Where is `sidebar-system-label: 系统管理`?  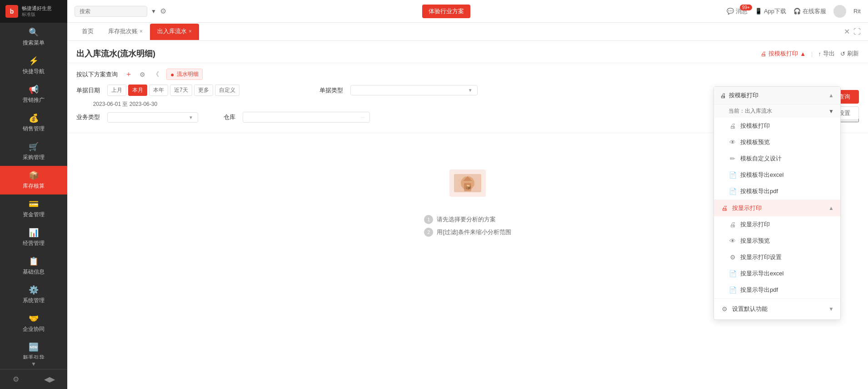
sidebar-system-label: 系统管理 is located at coordinates (34, 301).